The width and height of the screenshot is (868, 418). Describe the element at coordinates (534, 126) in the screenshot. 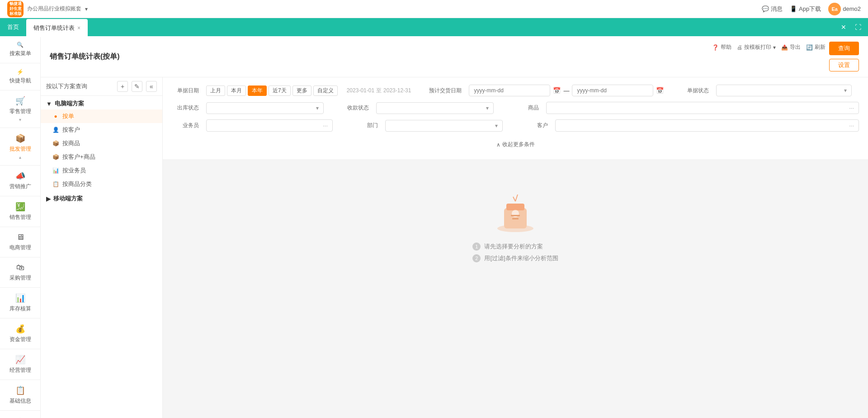

I see `customer-label: 客户` at that location.